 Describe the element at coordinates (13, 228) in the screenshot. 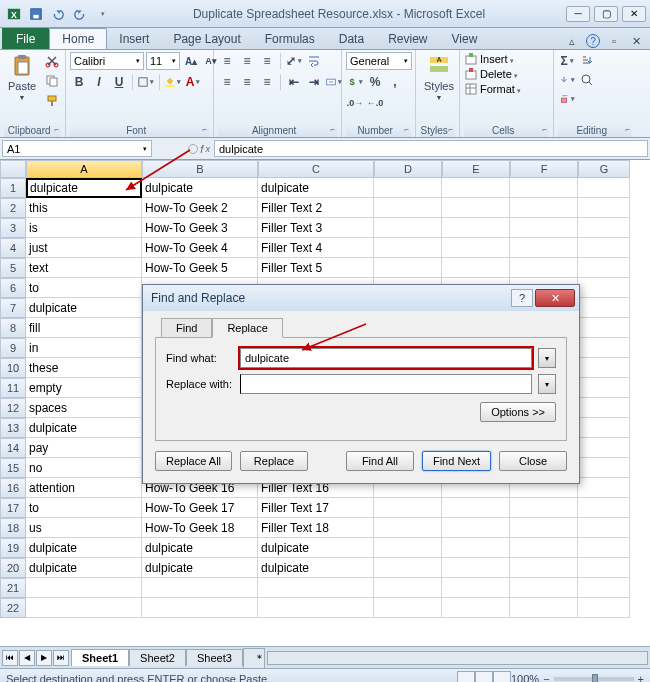

I see `row-header: 3` at that location.